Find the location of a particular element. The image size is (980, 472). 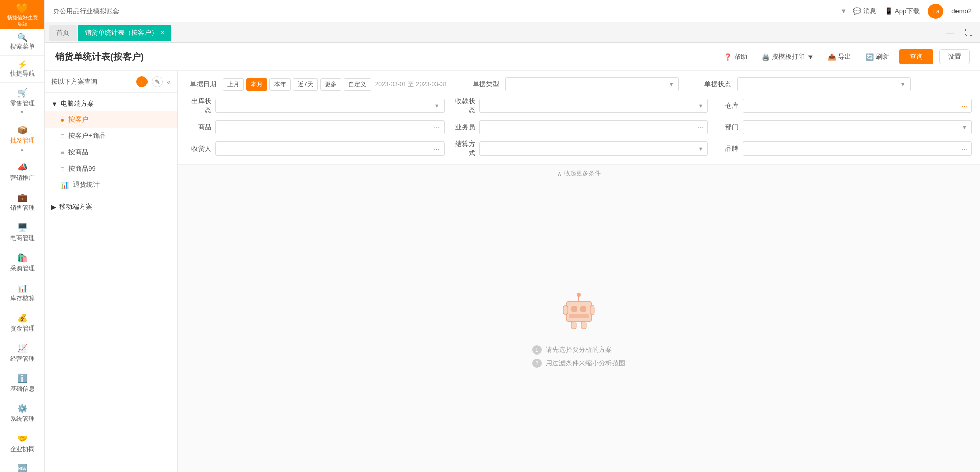

date-custom: 自定义 is located at coordinates (357, 85).